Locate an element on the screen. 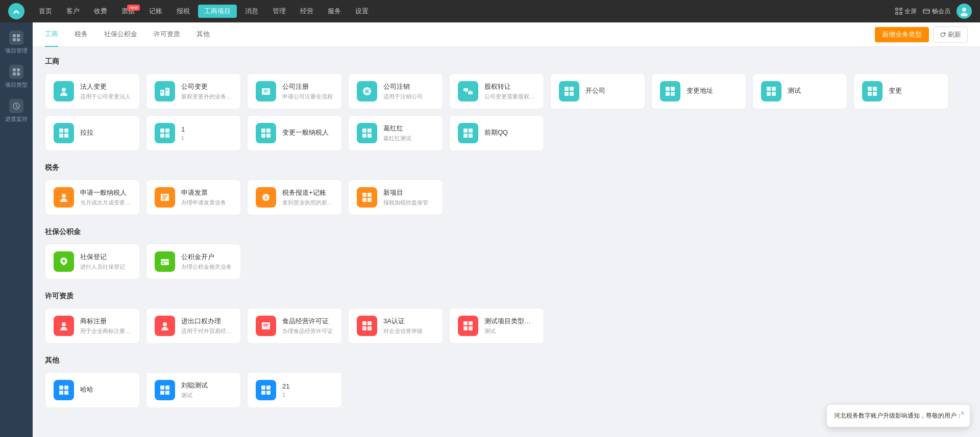 Image resolution: width=980 pixels, height=437 pixels. avatar is located at coordinates (964, 11).